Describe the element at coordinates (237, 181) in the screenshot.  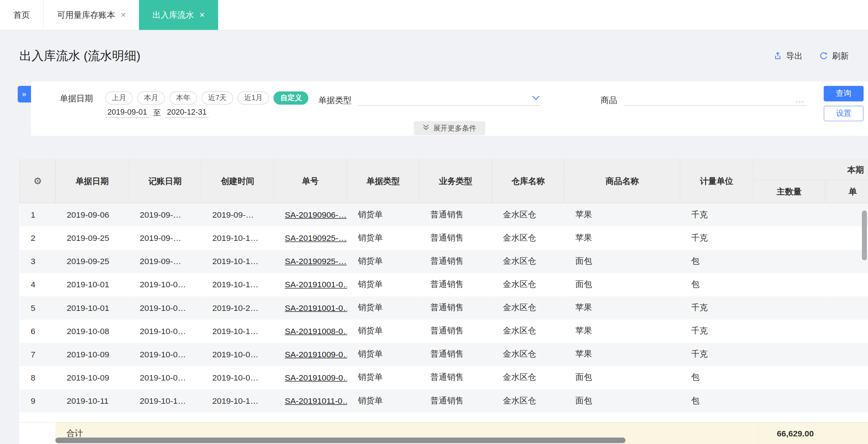
I see `column-header-created: 创建时间` at that location.